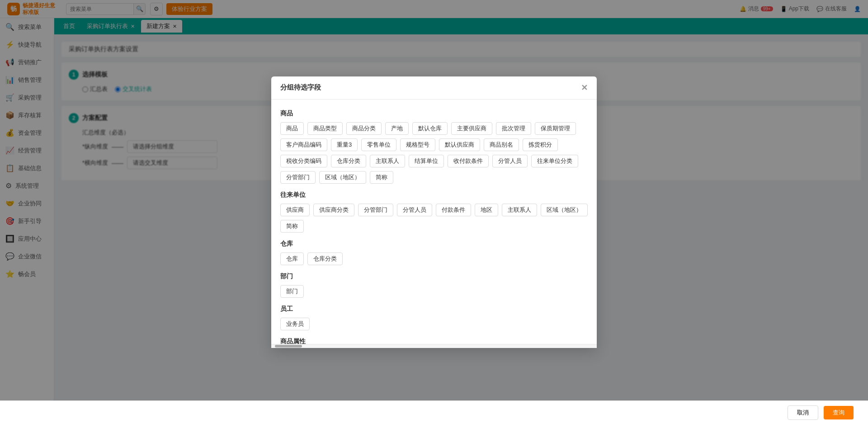  What do you see at coordinates (426, 161) in the screenshot?
I see `field-chip-0-18: 结算单位` at bounding box center [426, 161].